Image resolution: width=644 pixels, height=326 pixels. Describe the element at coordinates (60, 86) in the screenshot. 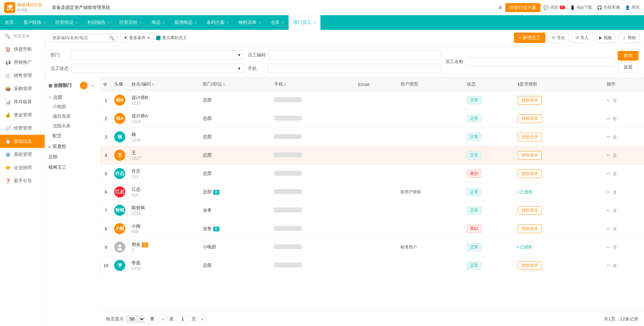

I see `dept-all-btn: ⊞ 全部部门` at that location.